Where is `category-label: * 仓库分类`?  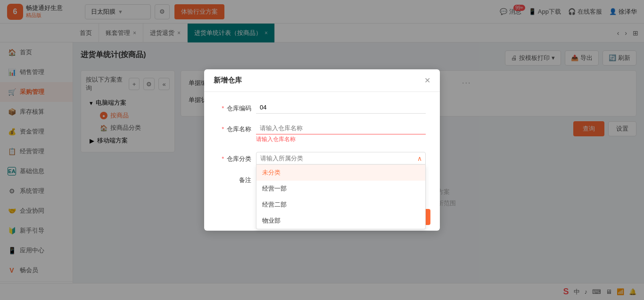 category-label: * 仓库分类 is located at coordinates (237, 158).